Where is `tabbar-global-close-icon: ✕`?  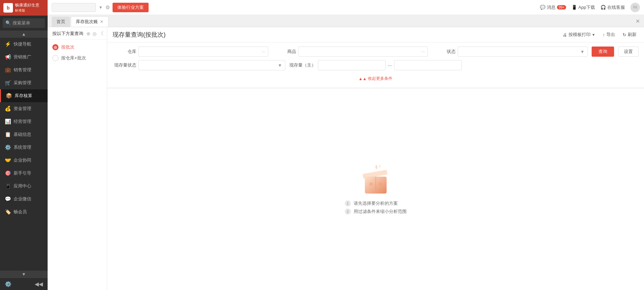
tabbar-global-close-icon: ✕ is located at coordinates (638, 21).